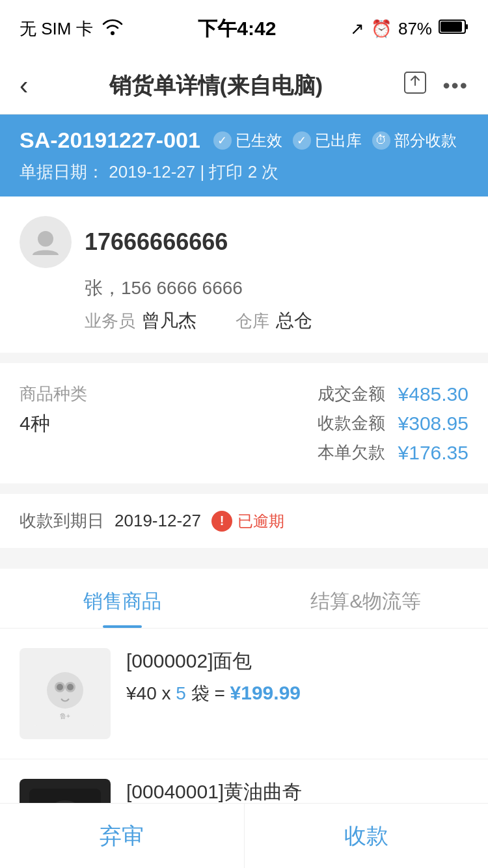  Describe the element at coordinates (53, 424) in the screenshot. I see `category-count: 4种` at that location.